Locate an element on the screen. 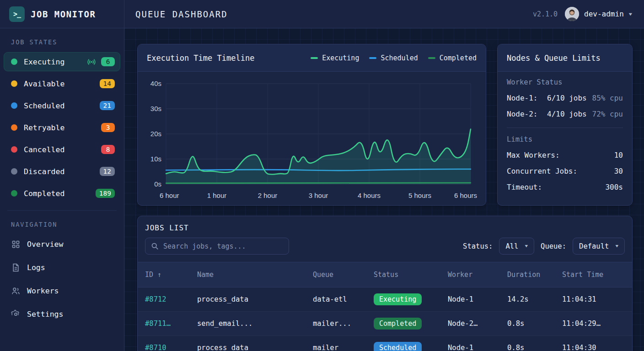 This screenshot has height=351, width=644. column-header-name: Name is located at coordinates (248, 275).